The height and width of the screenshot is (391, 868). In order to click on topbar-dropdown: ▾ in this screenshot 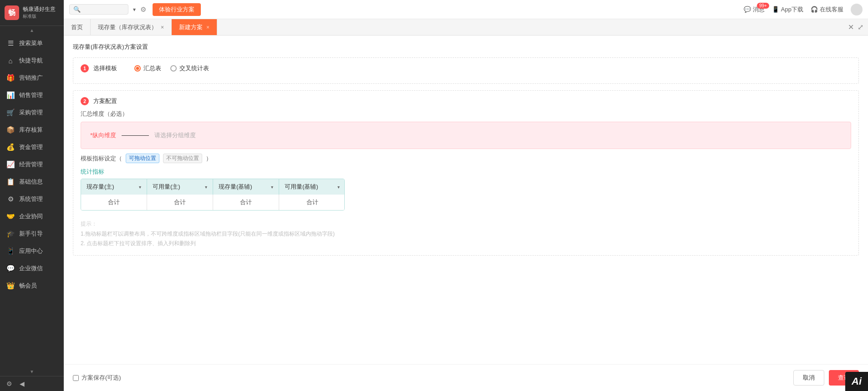, I will do `click(134, 10)`.